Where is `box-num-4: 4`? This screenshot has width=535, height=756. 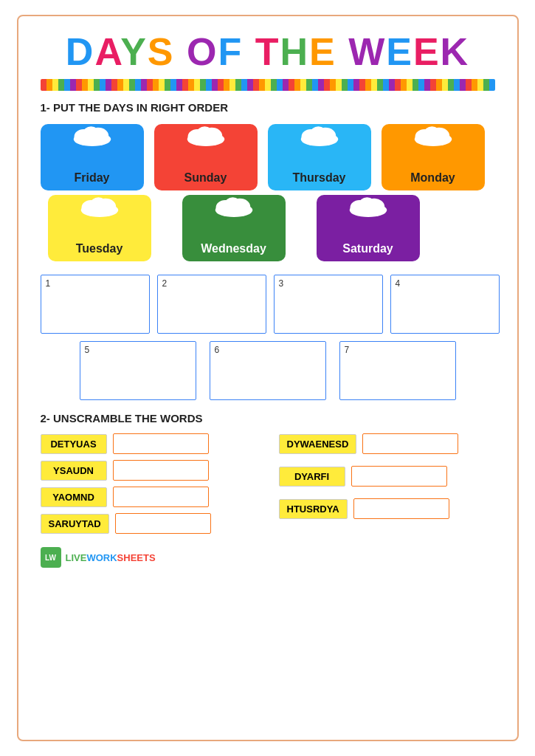 box-num-4: 4 is located at coordinates (398, 284).